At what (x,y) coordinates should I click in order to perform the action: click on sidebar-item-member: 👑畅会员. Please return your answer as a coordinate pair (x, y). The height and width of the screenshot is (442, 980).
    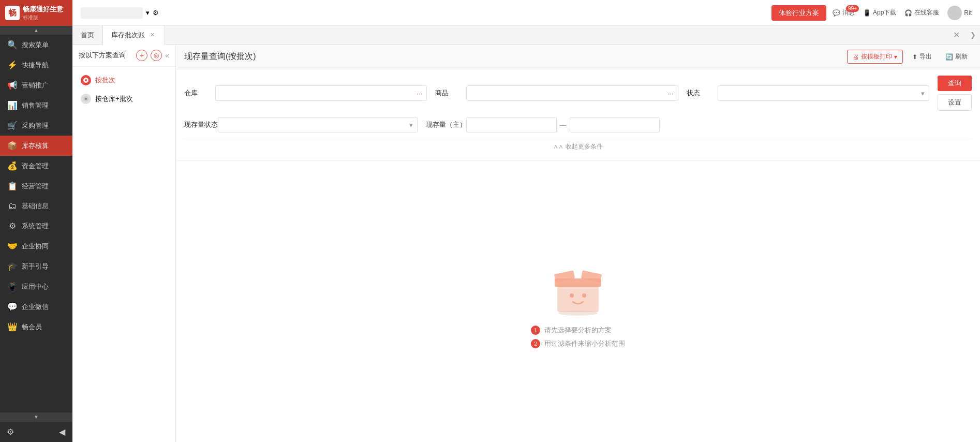
    Looking at the image, I should click on (36, 327).